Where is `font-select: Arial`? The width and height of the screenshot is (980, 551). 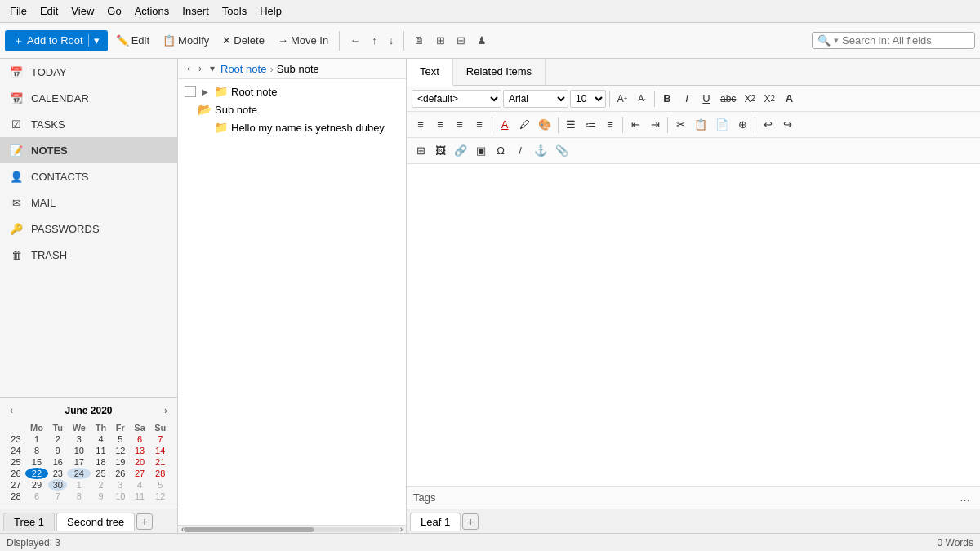 font-select: Arial is located at coordinates (536, 99).